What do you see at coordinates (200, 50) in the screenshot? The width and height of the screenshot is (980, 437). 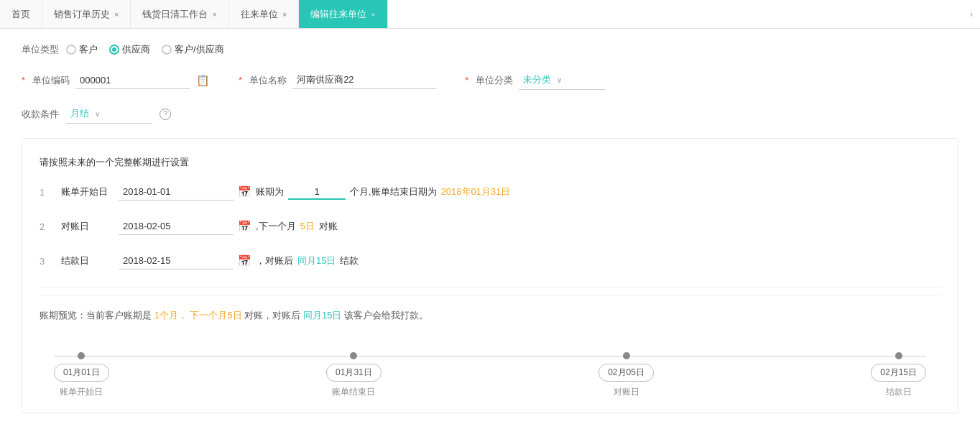 I see `radio-both-label: 客户/供应商` at bounding box center [200, 50].